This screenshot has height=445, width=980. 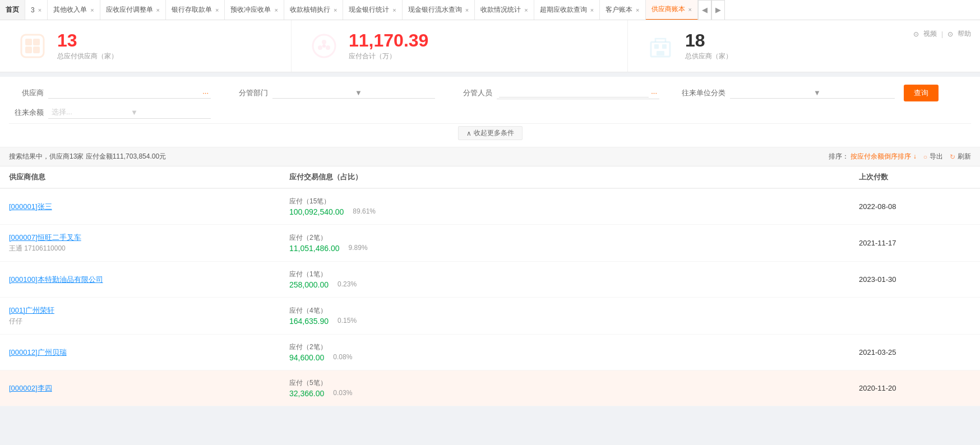 What do you see at coordinates (149, 207) in the screenshot?
I see `supplier-cell-0: [000001]张三` at bounding box center [149, 207].